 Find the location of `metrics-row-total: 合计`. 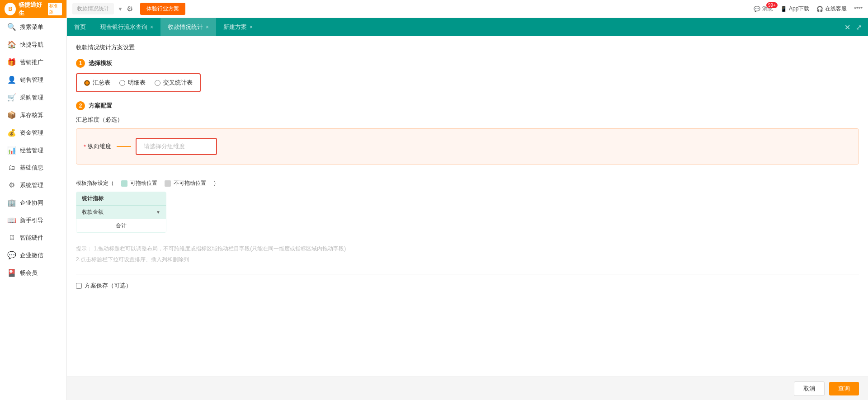

metrics-row-total: 合计 is located at coordinates (121, 226).